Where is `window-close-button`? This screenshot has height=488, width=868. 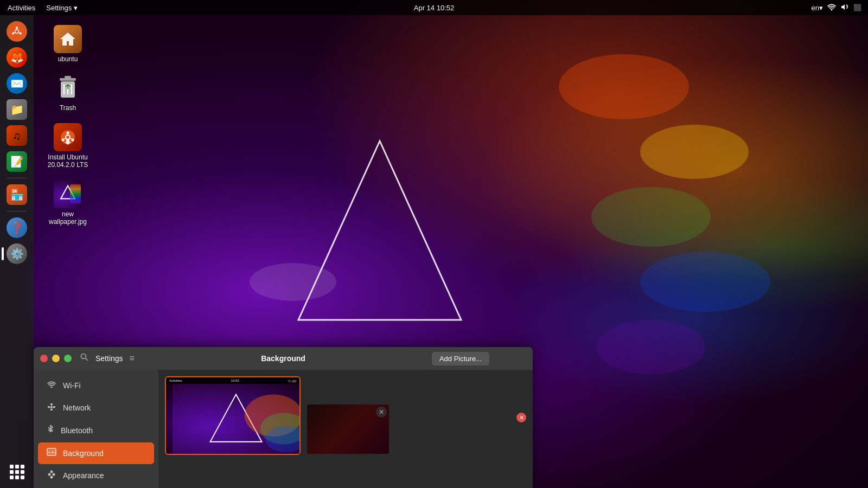 window-close-button is located at coordinates (44, 358).